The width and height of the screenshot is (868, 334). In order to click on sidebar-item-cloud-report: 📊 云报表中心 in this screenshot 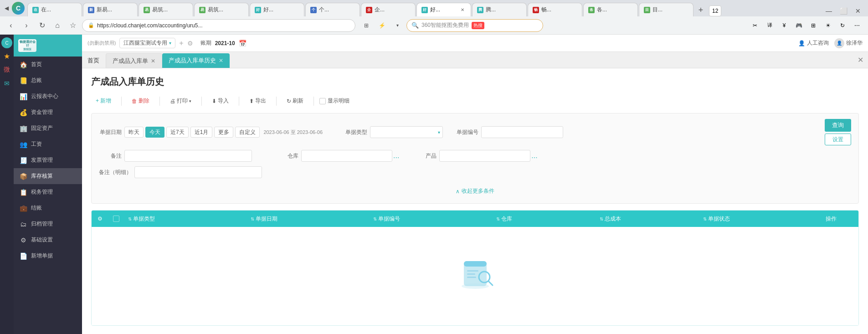, I will do `click(48, 97)`.